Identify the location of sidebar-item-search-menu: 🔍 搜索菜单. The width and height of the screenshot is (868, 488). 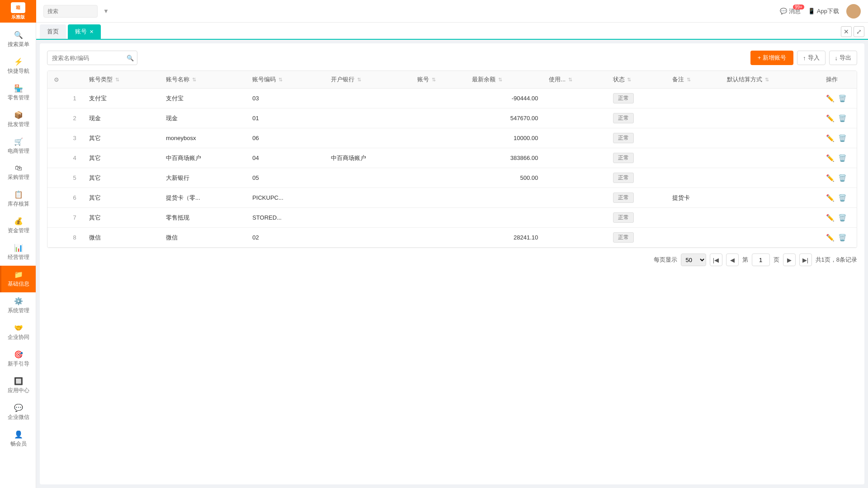
(18, 40).